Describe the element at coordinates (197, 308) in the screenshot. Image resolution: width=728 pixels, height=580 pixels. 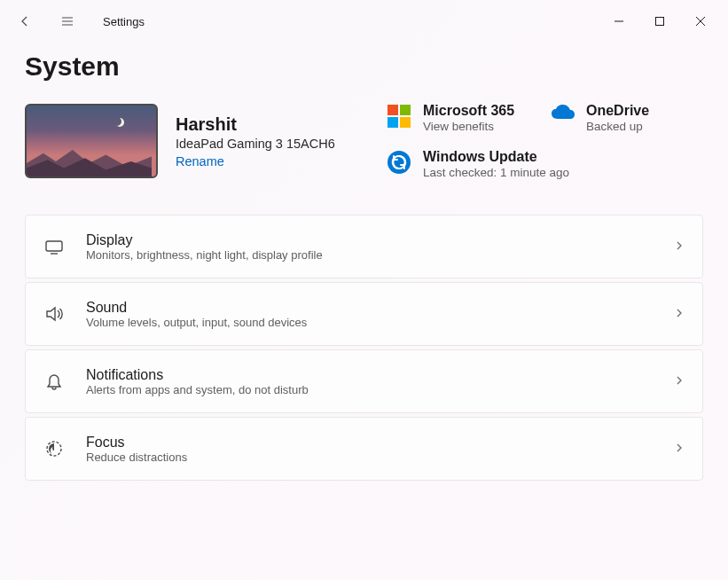
I see `item-title: Sound` at that location.